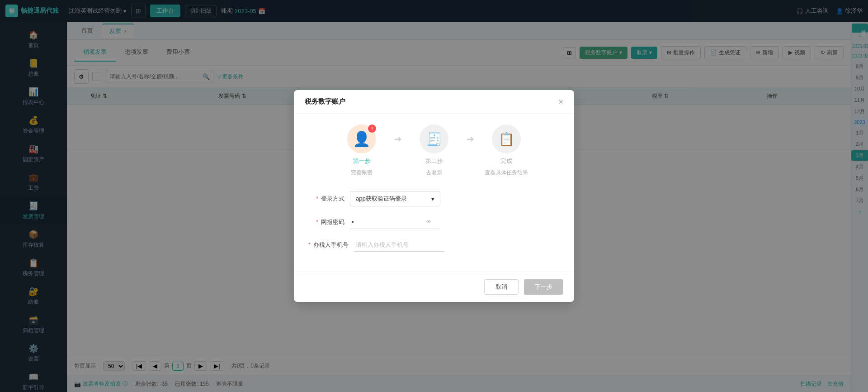  What do you see at coordinates (434, 222) in the screenshot?
I see `password-row: * 网报密码 👁` at bounding box center [434, 222].